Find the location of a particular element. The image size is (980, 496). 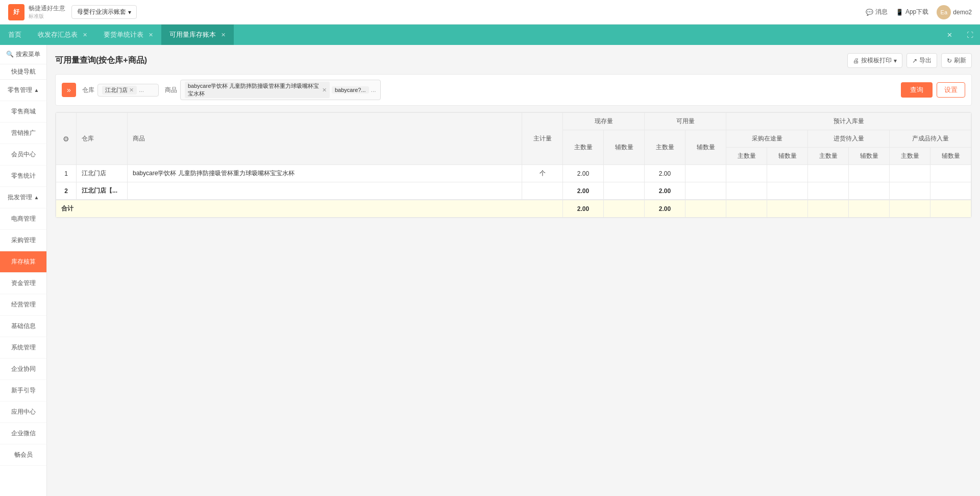

close-order-stats-icon: ✕ is located at coordinates (151, 35).